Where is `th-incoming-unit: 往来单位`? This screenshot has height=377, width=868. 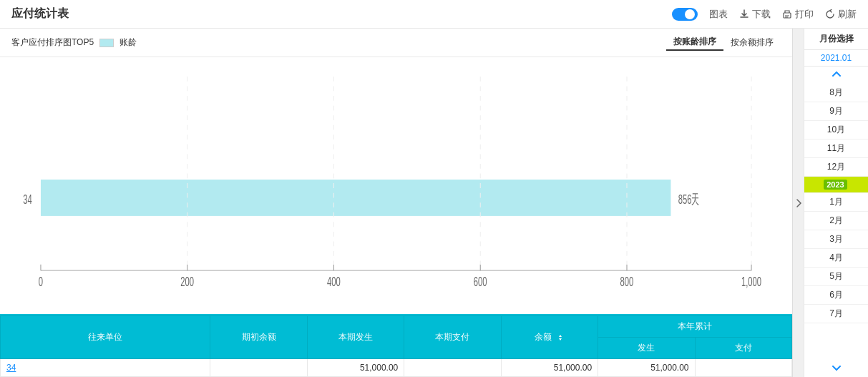 th-incoming-unit: 往来单位 is located at coordinates (106, 338).